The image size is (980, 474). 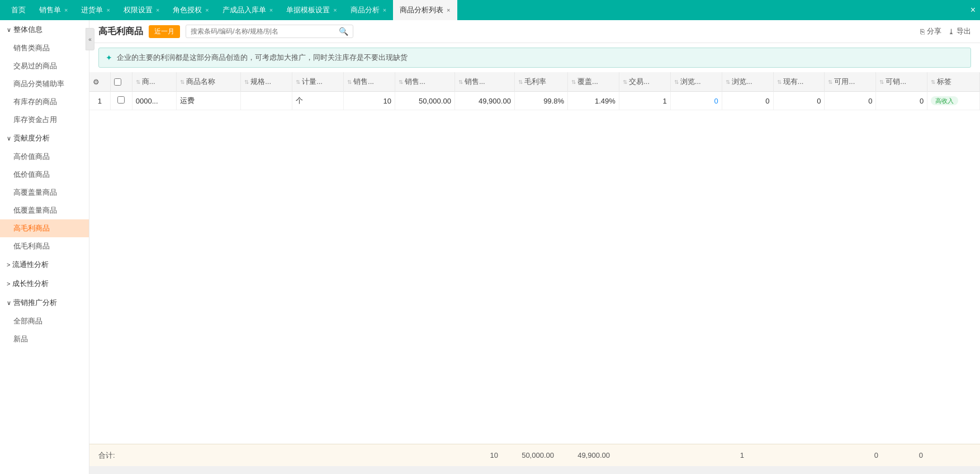 I want to click on arrow-icon: >, so click(x=8, y=284).